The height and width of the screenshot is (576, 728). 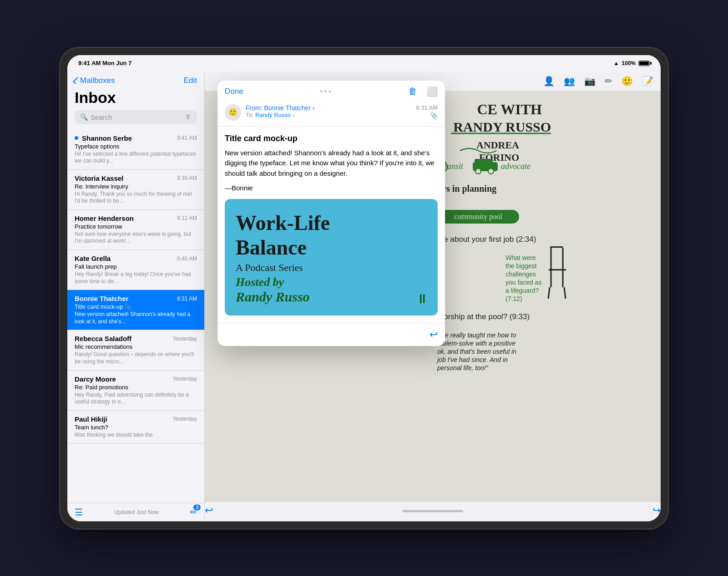 I want to click on filter-icon: ☰, so click(x=79, y=512).